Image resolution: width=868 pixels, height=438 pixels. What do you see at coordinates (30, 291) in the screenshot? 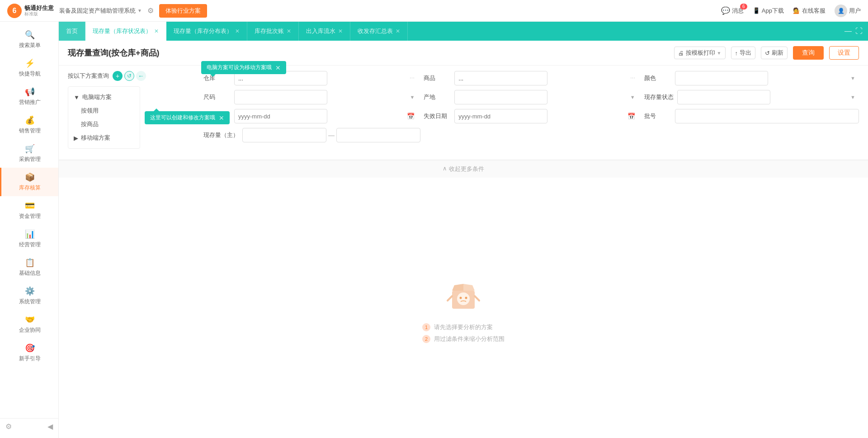
I see `system-icon: ⚙️` at bounding box center [30, 291].